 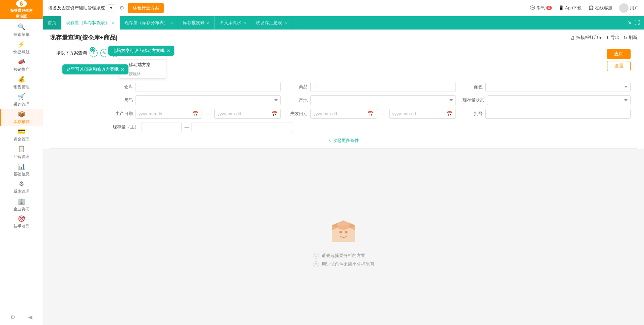 I want to click on inventory-min-input, so click(x=162, y=127).